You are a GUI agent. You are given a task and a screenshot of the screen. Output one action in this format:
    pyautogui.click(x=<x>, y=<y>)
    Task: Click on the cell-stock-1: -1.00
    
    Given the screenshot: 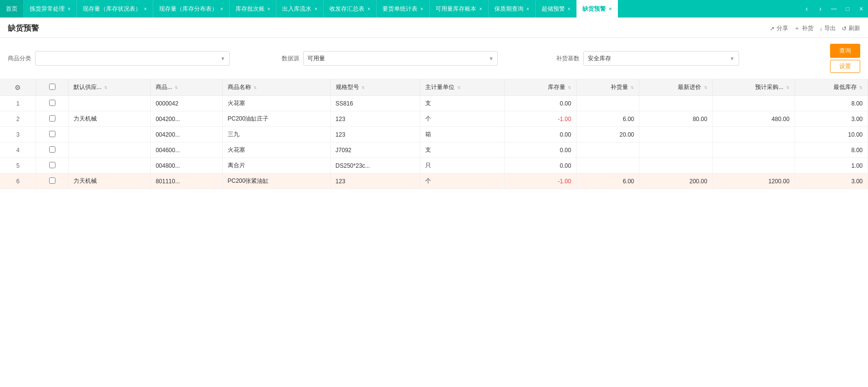 What is the action you would take?
    pyautogui.click(x=541, y=119)
    